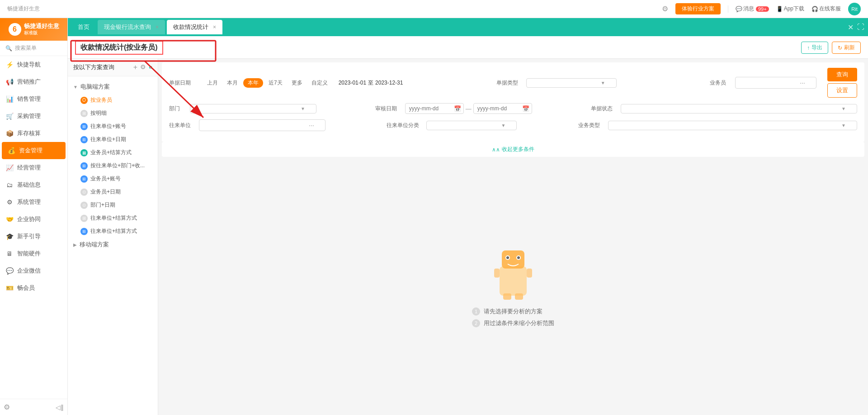 The height and width of the screenshot is (415, 868). What do you see at coordinates (840, 48) in the screenshot?
I see `refresh-icon: ↻` at bounding box center [840, 48].